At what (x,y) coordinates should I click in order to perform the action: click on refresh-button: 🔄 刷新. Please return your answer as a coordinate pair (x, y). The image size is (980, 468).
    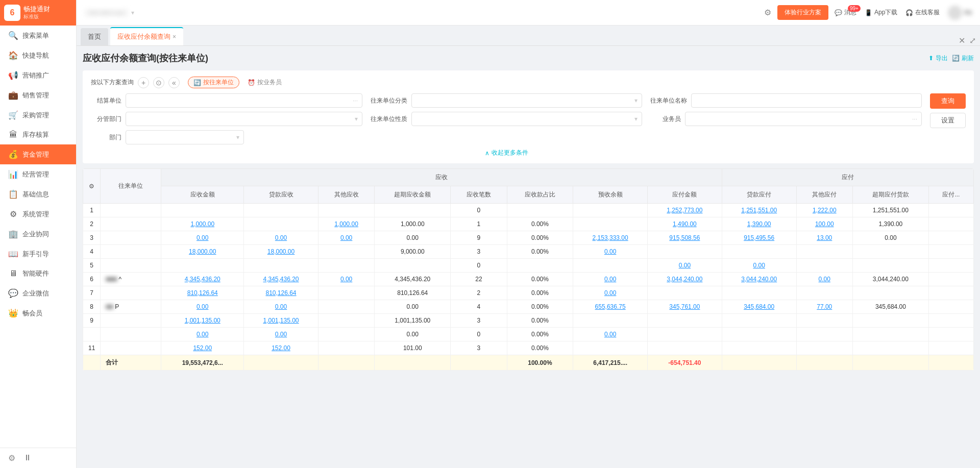
    Looking at the image, I should click on (963, 58).